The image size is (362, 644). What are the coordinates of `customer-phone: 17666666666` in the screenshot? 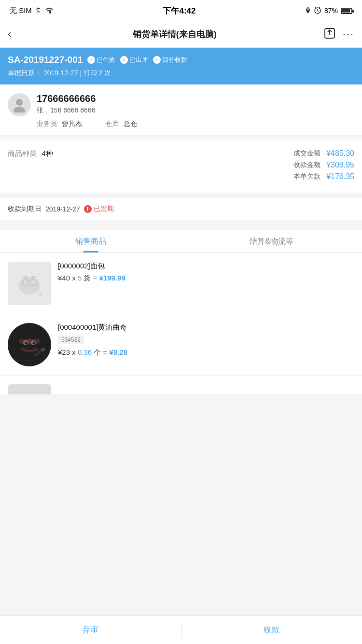 It's located at (195, 98).